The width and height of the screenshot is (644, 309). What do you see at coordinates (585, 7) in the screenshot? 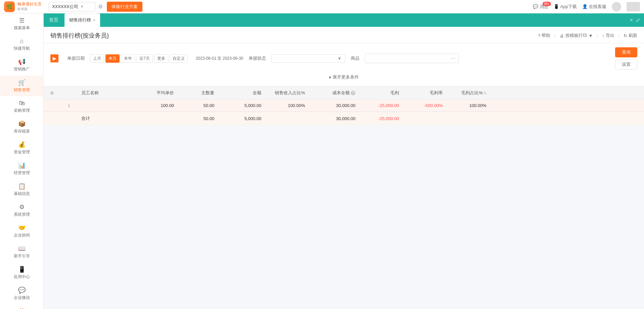
I see `service-icon: 👤` at bounding box center [585, 7].